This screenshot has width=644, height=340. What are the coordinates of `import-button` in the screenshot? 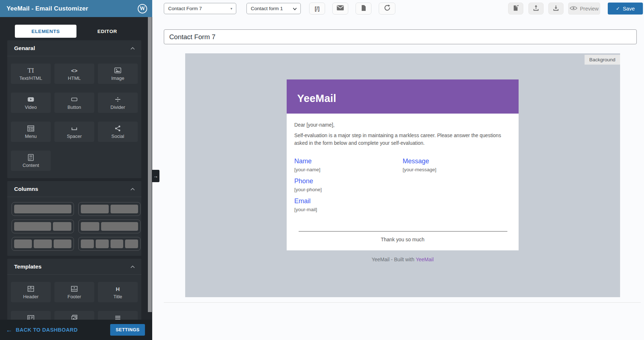 It's located at (556, 9).